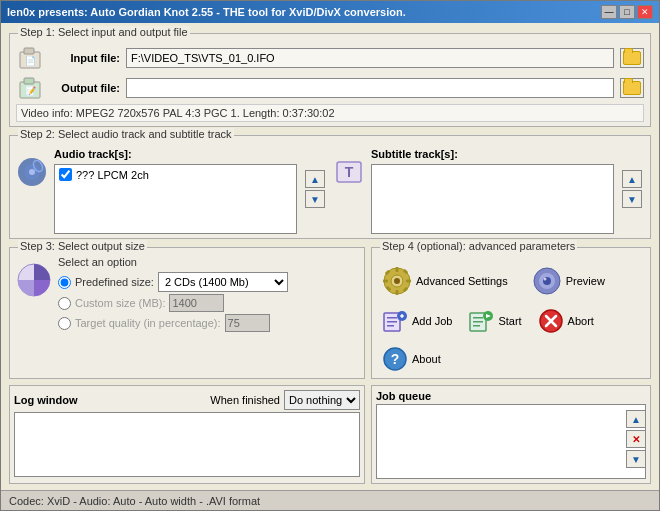  Describe the element at coordinates (645, 12) in the screenshot. I see `close-button: ✕` at that location.